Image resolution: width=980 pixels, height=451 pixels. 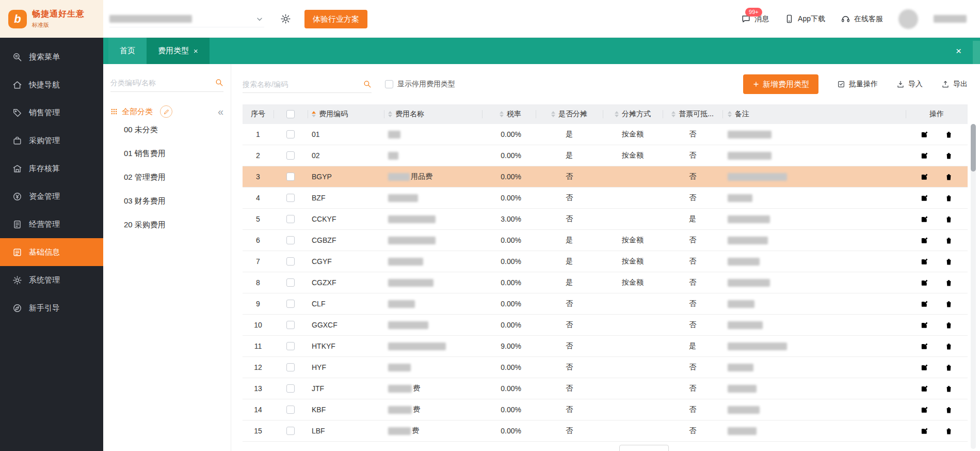 What do you see at coordinates (605, 410) in the screenshot?
I see `table-row: 14KBF费0.00%否否` at bounding box center [605, 410].